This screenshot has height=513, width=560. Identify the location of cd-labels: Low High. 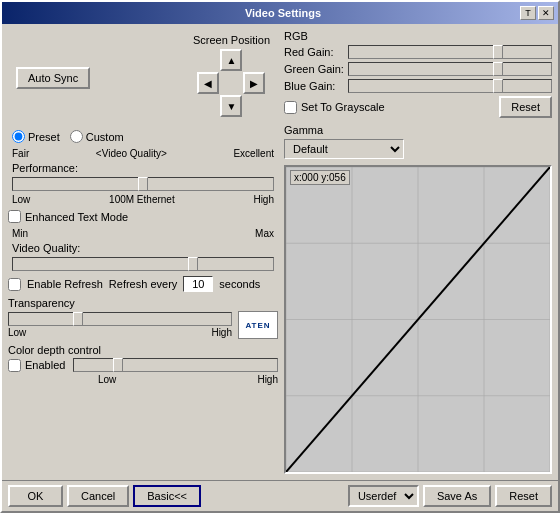
(143, 380).